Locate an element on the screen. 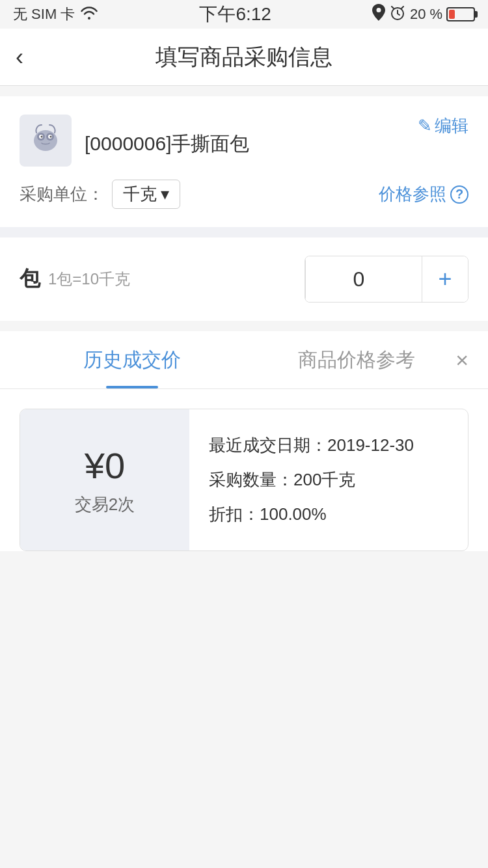 The height and width of the screenshot is (868, 488). quantity-row: 包 1包=10千克 + is located at coordinates (244, 279).